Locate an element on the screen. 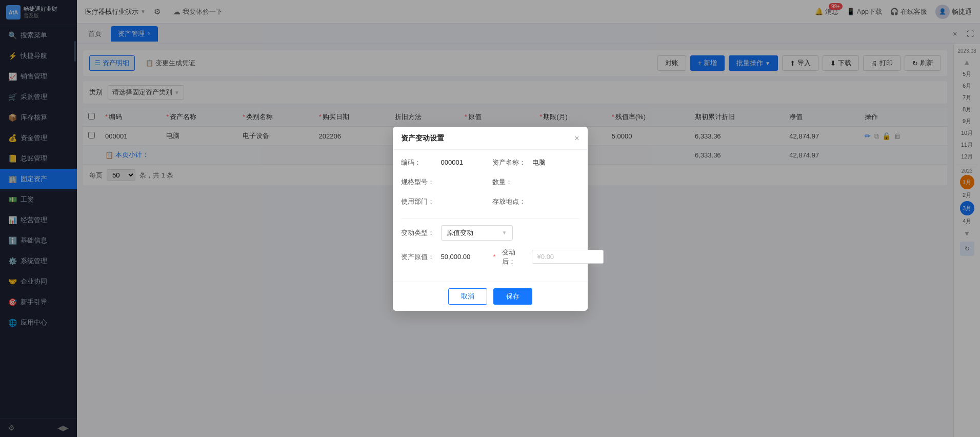 This screenshot has width=980, height=437. modal-divider is located at coordinates (490, 218).